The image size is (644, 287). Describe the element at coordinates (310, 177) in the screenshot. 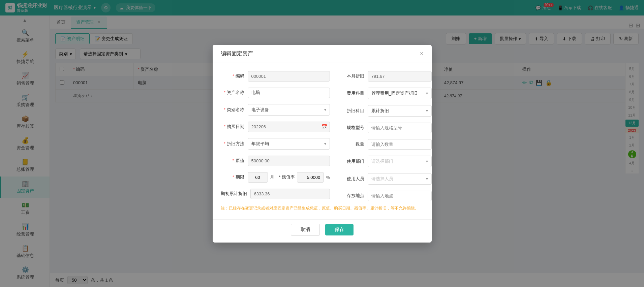

I see `residual-rate-input` at that location.